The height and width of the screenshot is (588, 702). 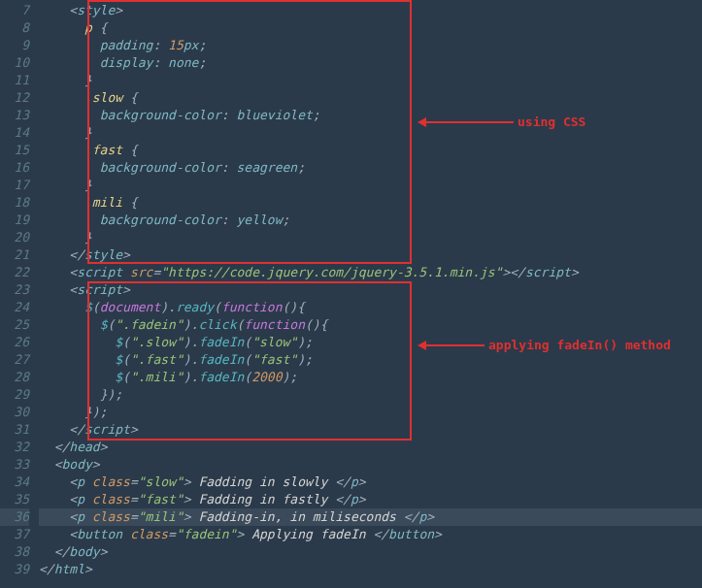 What do you see at coordinates (371, 98) in the screenshot?
I see `code-line: .slow {` at bounding box center [371, 98].